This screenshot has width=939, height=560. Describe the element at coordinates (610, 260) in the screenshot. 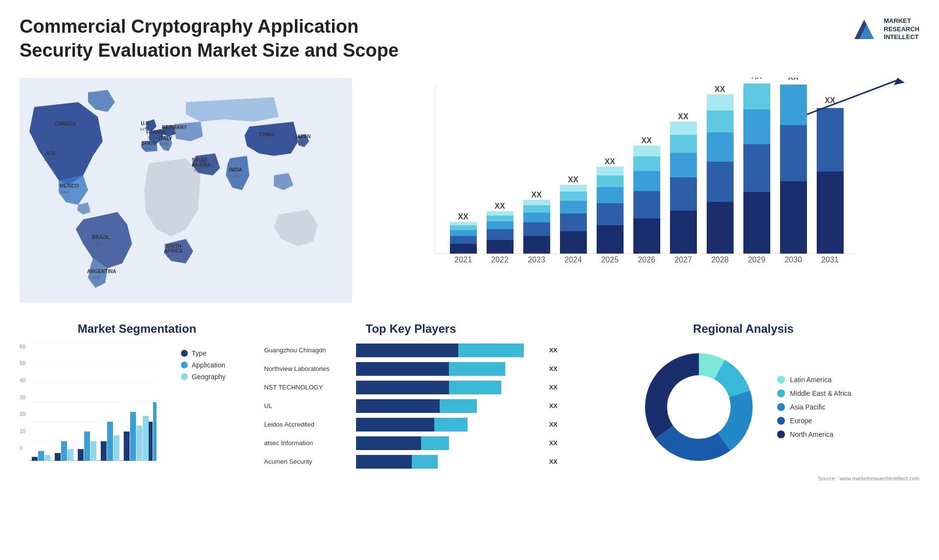

I see `svg-text: 2025` at that location.